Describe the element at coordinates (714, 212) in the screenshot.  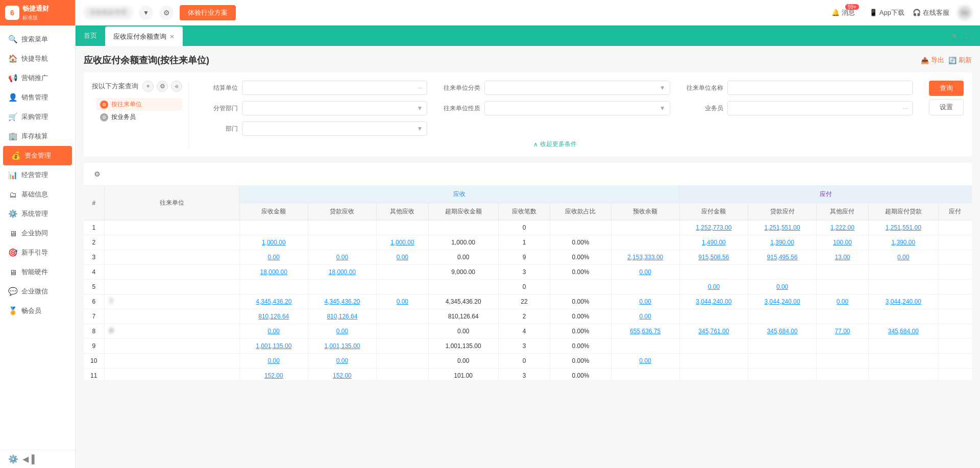
I see `th-ap-amount: 应付金额` at that location.